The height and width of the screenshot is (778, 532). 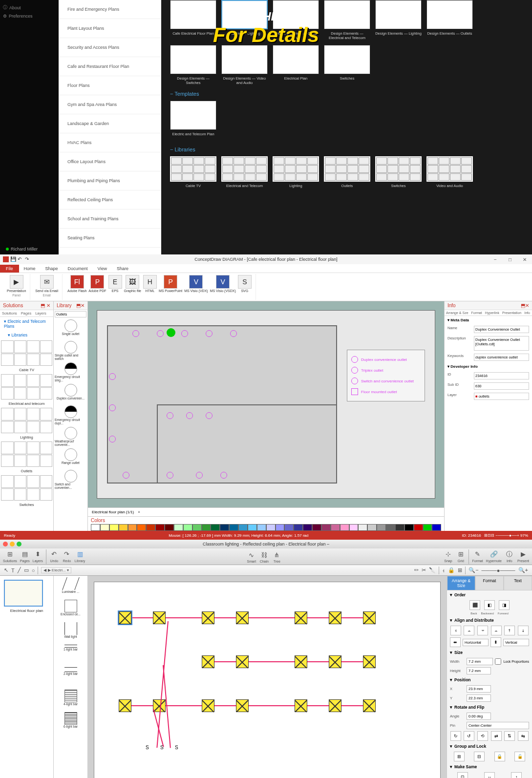 I want to click on hypernote-button: 🔗Hypernote, so click(x=494, y=557).